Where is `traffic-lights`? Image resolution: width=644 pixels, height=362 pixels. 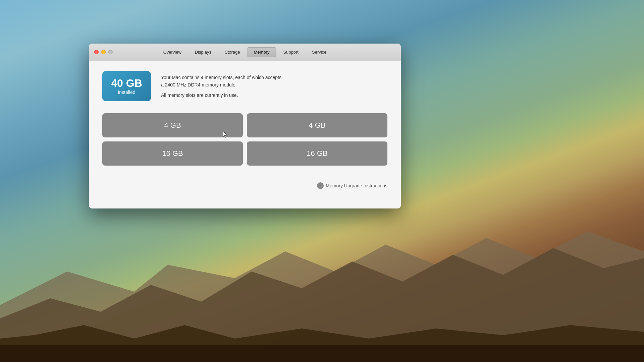
traffic-lights is located at coordinates (103, 52).